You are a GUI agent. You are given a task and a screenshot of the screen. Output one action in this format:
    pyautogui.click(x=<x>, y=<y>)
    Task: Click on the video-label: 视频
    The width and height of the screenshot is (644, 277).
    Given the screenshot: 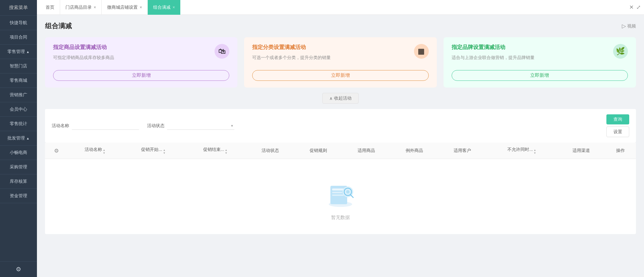 What is the action you would take?
    pyautogui.click(x=632, y=26)
    